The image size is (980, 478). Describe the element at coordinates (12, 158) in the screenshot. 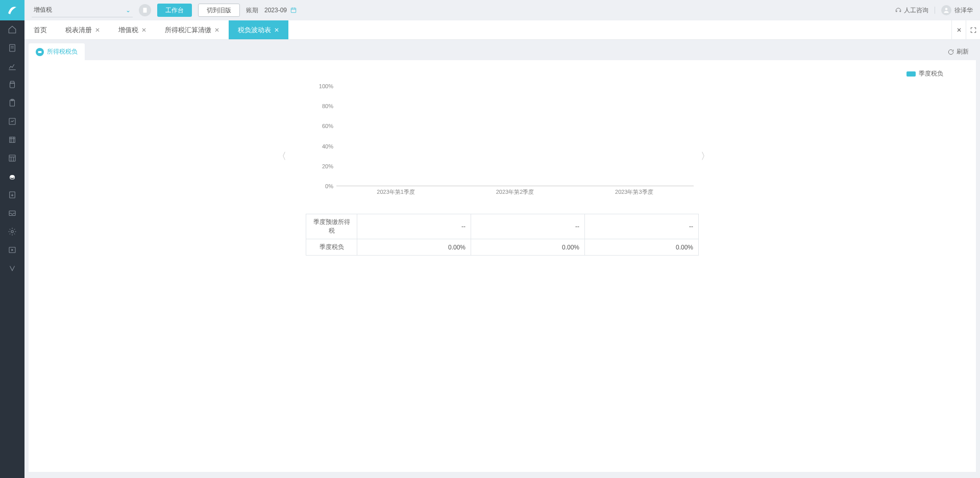

I see `nav-calc` at that location.